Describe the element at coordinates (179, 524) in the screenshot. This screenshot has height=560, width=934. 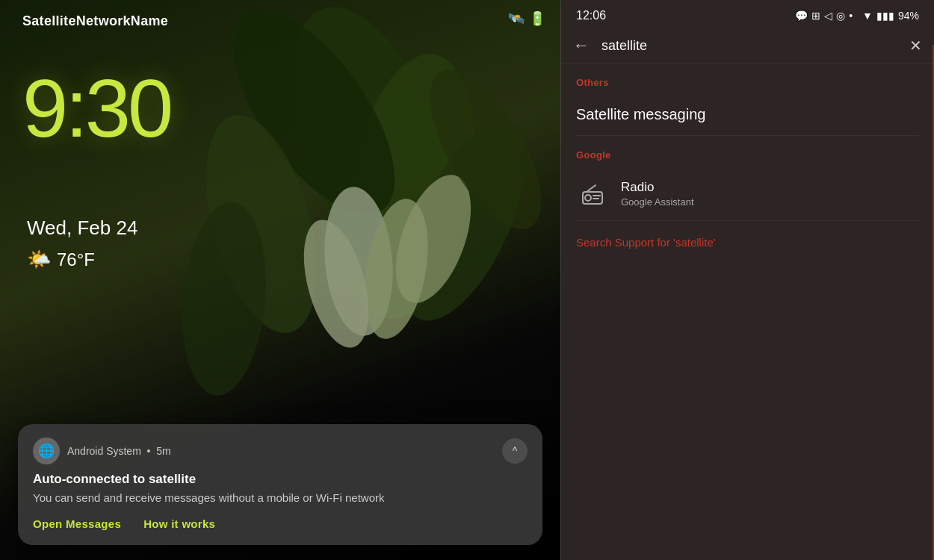
I see `how-it-works-button: How it works` at that location.